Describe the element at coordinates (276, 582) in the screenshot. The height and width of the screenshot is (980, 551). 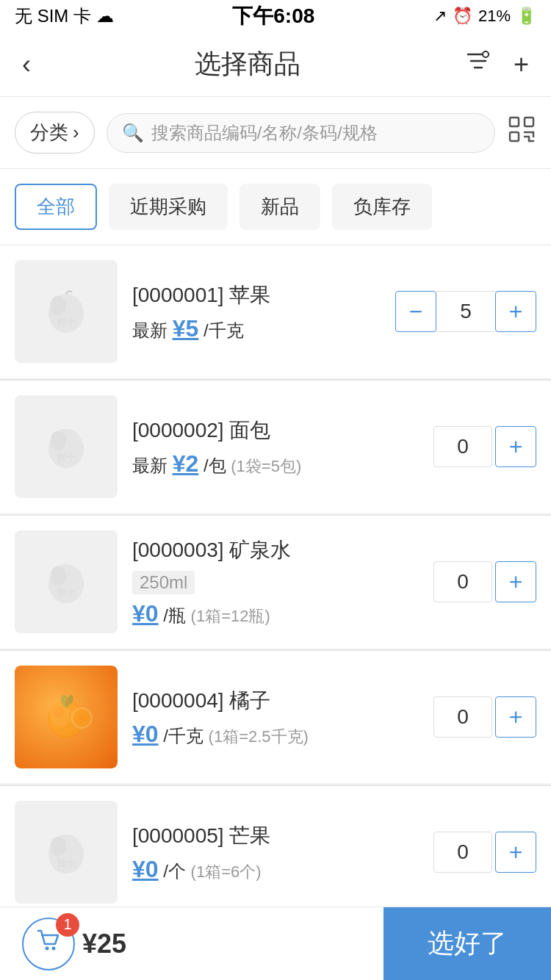
I see `table-row: 智十 [0000003] 矿泉水 250ml ¥0 /瓶 (1箱=12瓶) +` at that location.